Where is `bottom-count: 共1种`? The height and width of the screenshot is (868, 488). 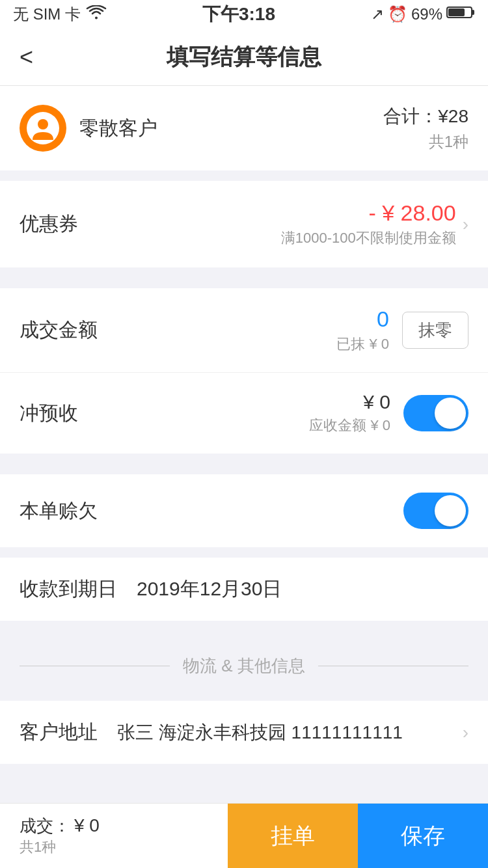 bottom-count: 共1种 is located at coordinates (114, 847).